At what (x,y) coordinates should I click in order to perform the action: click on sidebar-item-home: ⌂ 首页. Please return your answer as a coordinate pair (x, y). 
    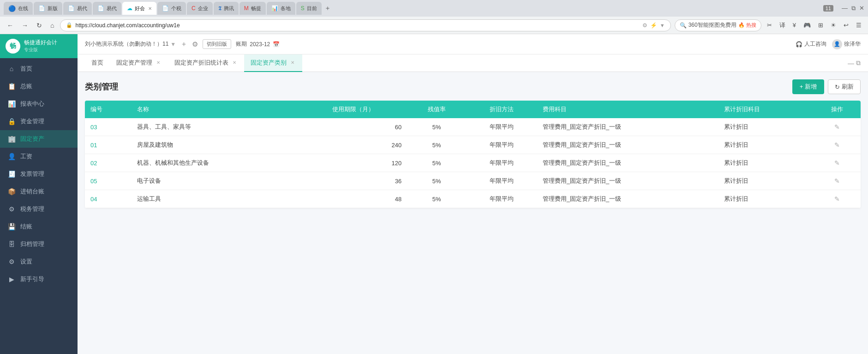
    Looking at the image, I should click on (39, 69).